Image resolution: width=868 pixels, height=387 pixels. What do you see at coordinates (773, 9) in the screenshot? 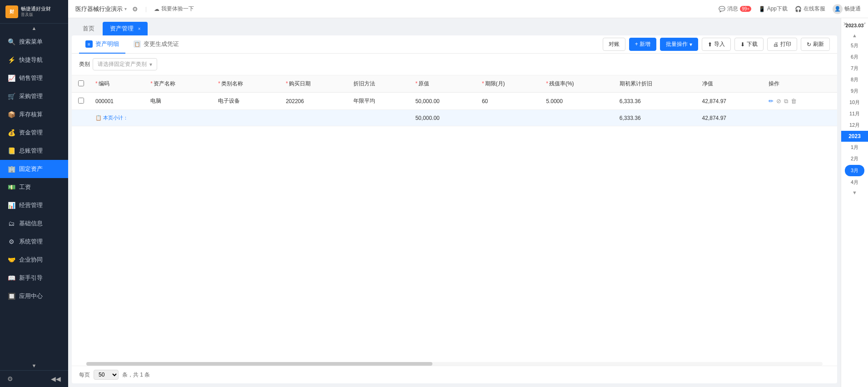
I see `app-download-btn: 📱 App下载` at bounding box center [773, 9].